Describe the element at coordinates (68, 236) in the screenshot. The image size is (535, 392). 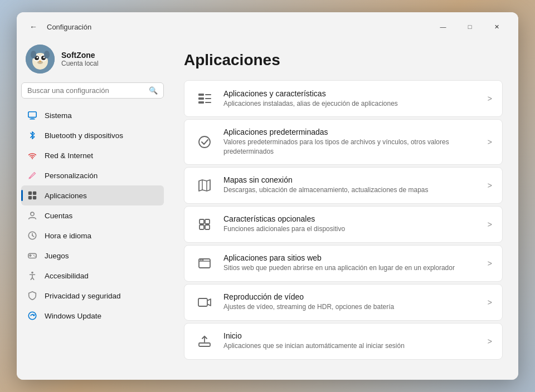
I see `sidebar-item-label-hora: Hora e idioma` at that location.